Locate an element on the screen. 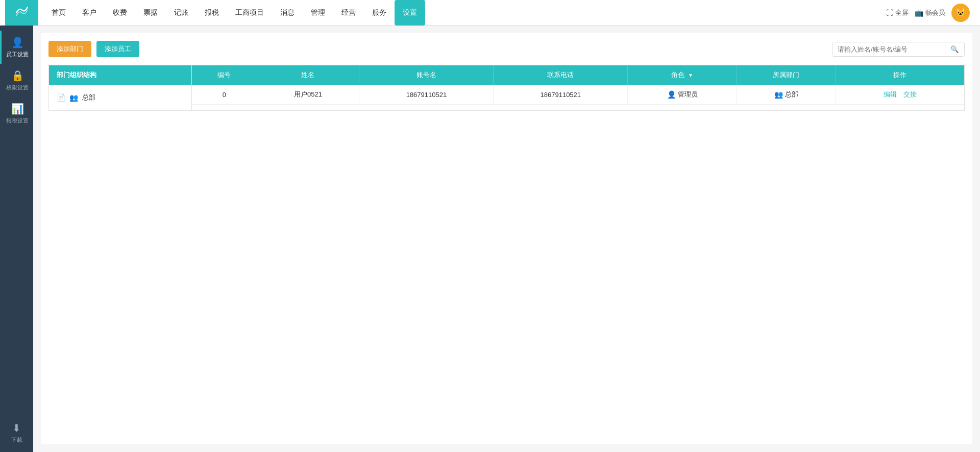  employee-icon: 👤 is located at coordinates (17, 42).